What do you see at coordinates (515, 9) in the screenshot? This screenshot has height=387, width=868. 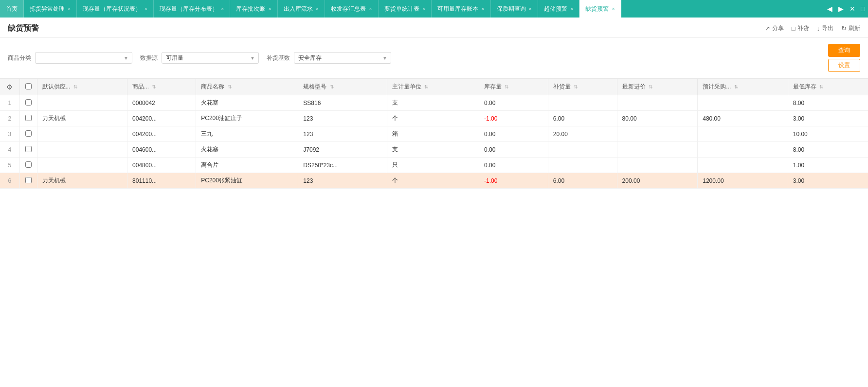 I see `tab-9: 保质期查询 ×` at bounding box center [515, 9].